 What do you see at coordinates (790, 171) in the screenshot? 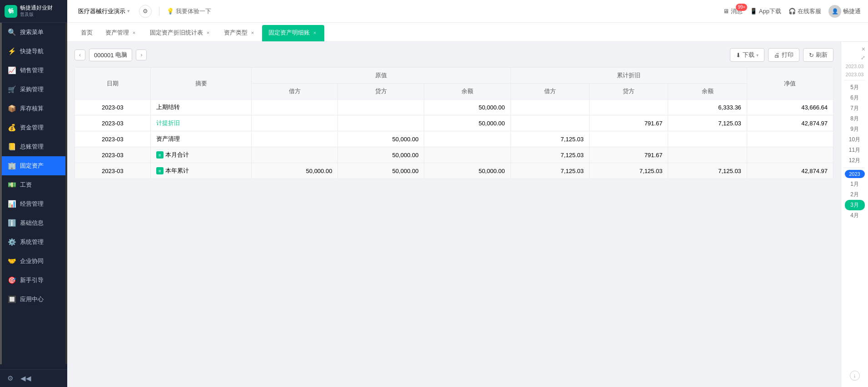
I see `row5-net-value: 42,874.97` at bounding box center [790, 171].